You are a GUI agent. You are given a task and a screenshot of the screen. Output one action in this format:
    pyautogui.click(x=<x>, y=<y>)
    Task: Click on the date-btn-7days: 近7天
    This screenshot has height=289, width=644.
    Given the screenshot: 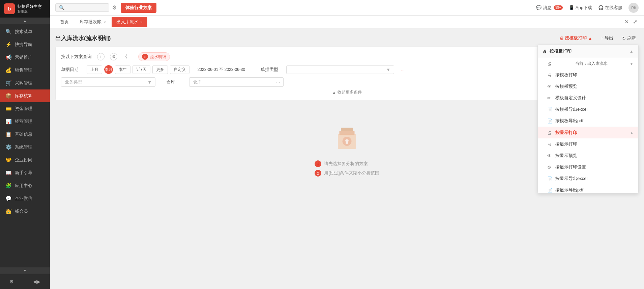 What is the action you would take?
    pyautogui.click(x=142, y=70)
    